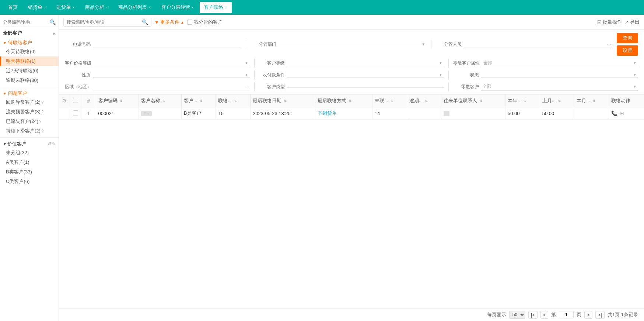  What do you see at coordinates (29, 102) in the screenshot?
I see `sidebar-repurchase-abnormal: 回购异常客户(2) ?` at bounding box center [29, 102].